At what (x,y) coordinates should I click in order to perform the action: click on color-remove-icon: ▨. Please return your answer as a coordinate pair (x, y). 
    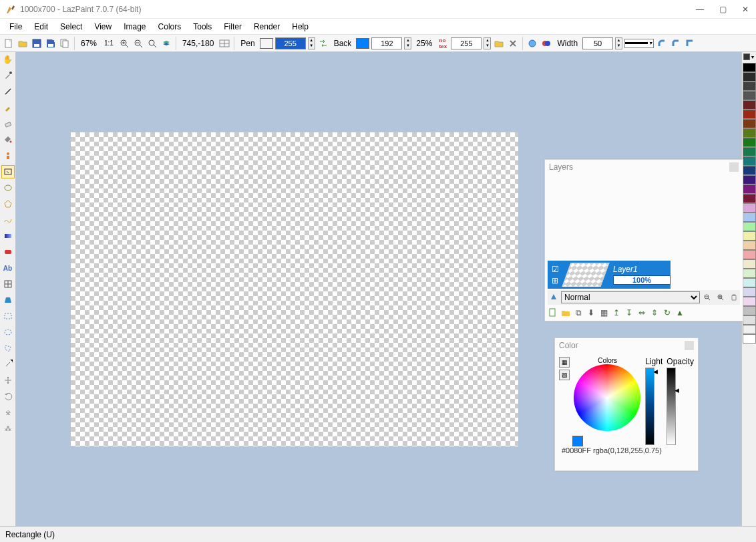
    Looking at the image, I should click on (564, 375).